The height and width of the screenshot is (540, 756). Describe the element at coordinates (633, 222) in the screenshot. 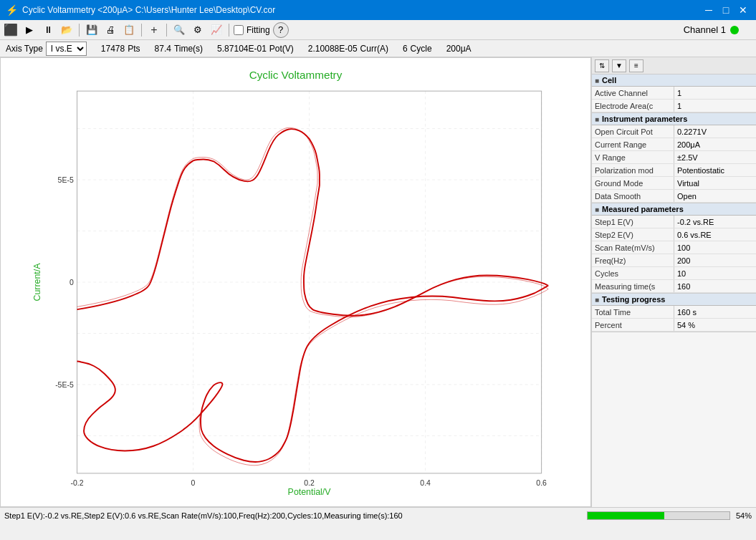

I see `prop-label: Step1 E(V)` at that location.